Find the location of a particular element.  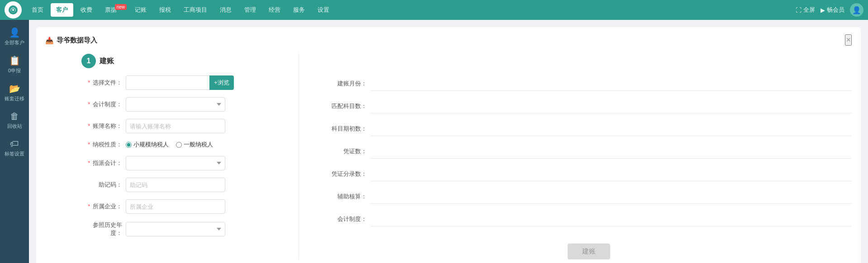

nav-message: 消息 is located at coordinates (226, 10).